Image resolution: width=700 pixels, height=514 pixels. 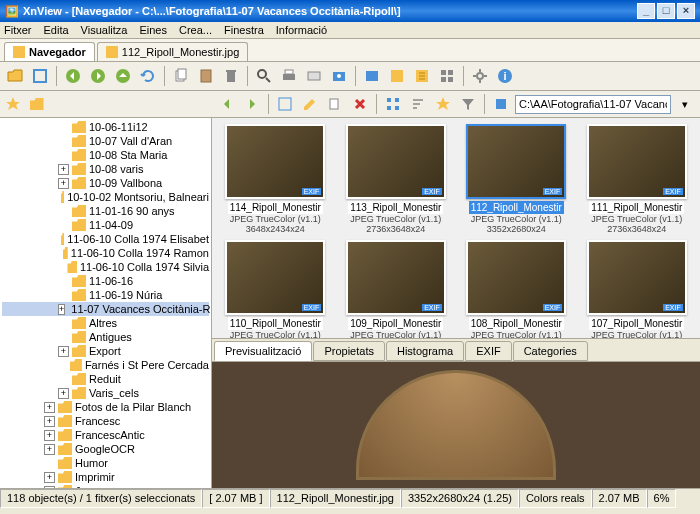 What do you see at coordinates (106, 477) in the screenshot?
I see `tree-item: +Imprimir` at bounding box center [106, 477].